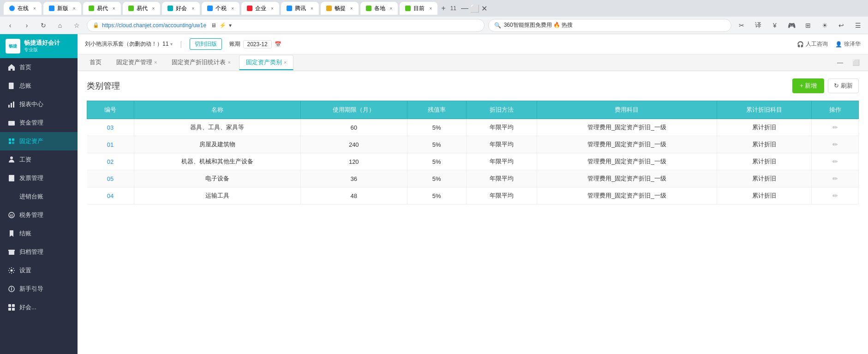  What do you see at coordinates (272, 8) in the screenshot?
I see `tab-close-6: ×` at bounding box center [272, 8].